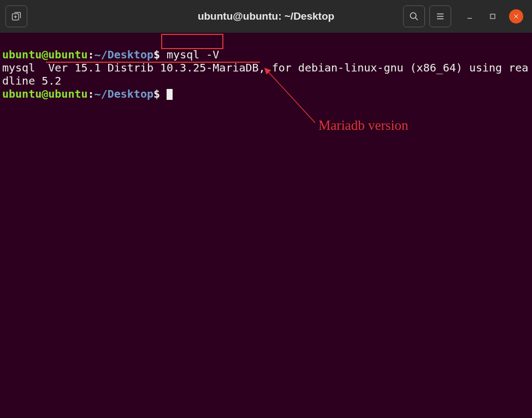 This screenshot has width=532, height=418. What do you see at coordinates (493, 16) in the screenshot?
I see `maximize-button` at bounding box center [493, 16].